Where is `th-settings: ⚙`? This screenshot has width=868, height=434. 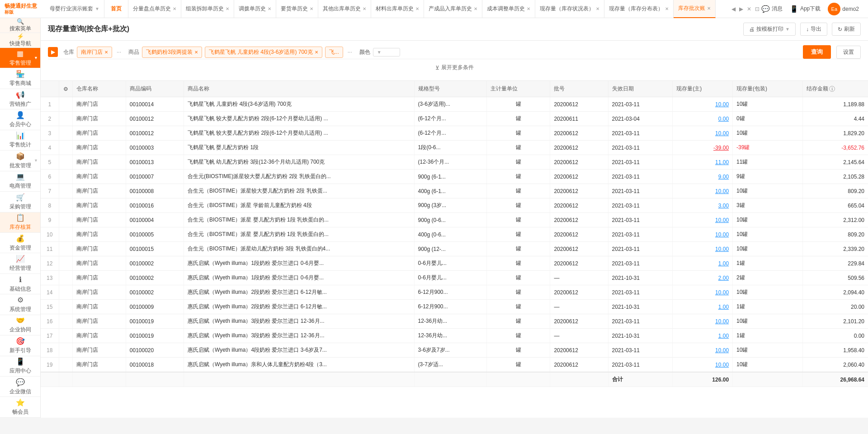
th-settings: ⚙ is located at coordinates (66, 89).